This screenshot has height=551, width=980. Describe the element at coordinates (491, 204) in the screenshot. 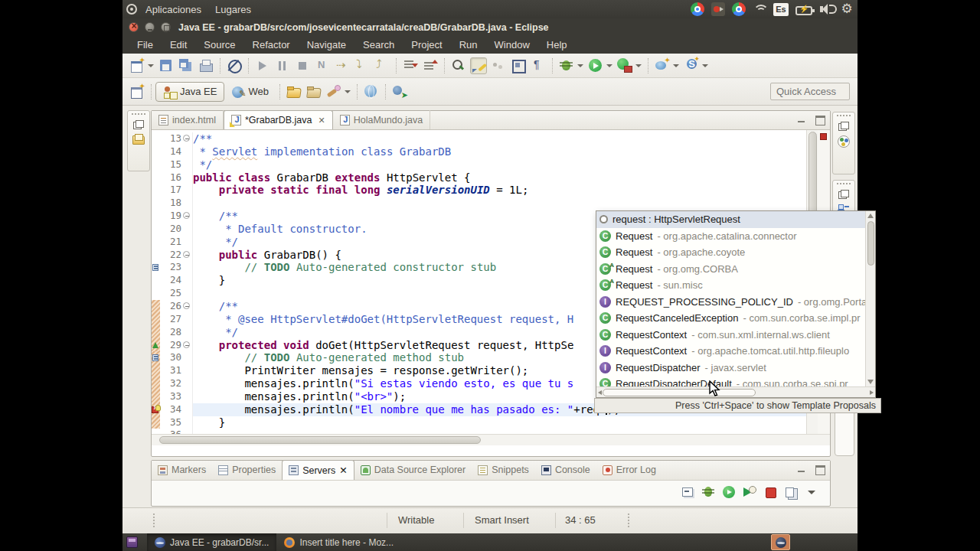

I see `code-line-18: 18` at that location.